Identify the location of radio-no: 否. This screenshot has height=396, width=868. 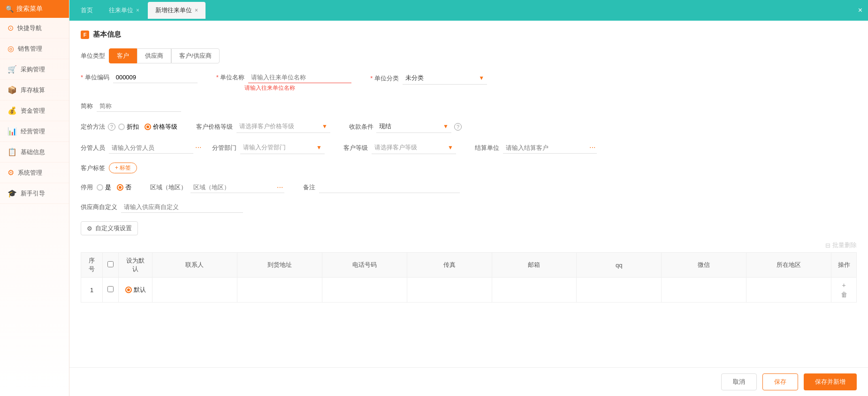
(124, 187).